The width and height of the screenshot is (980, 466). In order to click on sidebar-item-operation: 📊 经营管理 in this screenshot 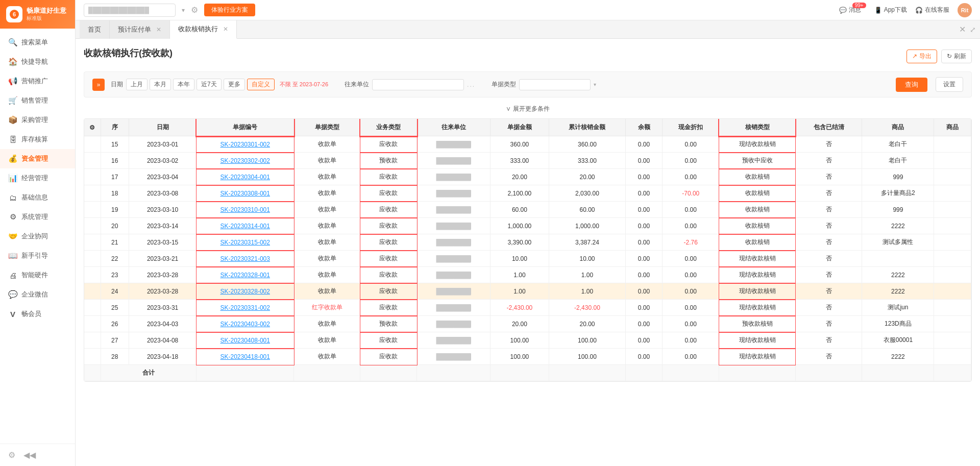, I will do `click(38, 178)`.